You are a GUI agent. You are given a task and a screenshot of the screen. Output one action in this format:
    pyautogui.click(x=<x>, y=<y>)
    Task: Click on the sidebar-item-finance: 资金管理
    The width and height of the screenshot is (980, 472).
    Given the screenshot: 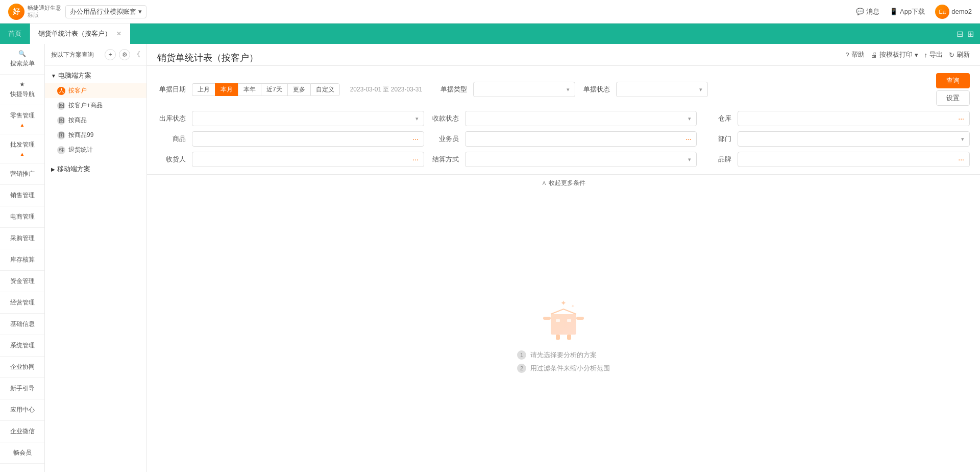 What is the action you would take?
    pyautogui.click(x=22, y=281)
    